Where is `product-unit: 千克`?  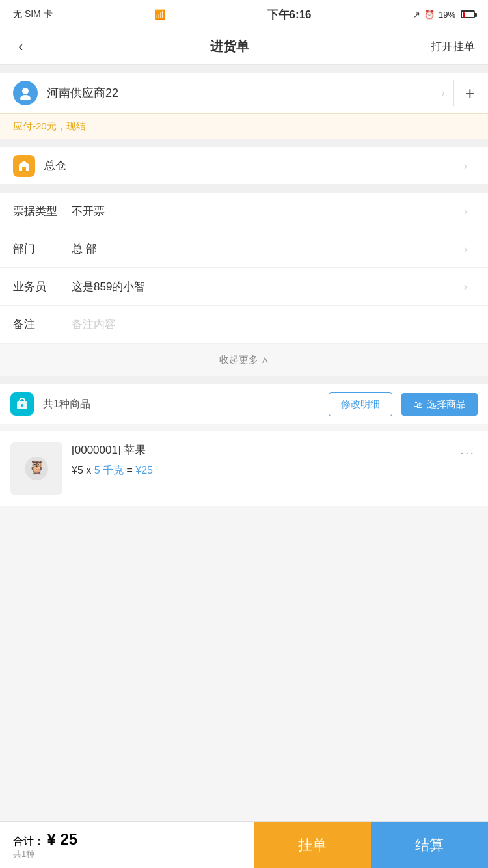 product-unit: 千克 is located at coordinates (113, 470).